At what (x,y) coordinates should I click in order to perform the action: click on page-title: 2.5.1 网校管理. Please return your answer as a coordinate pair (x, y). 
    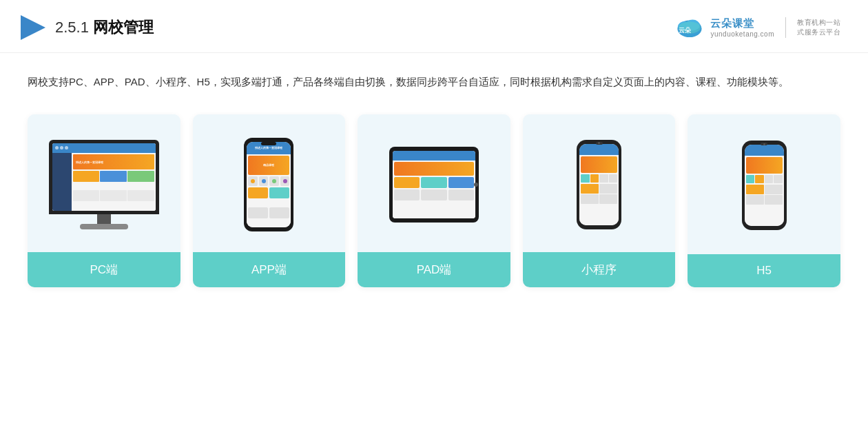
    Looking at the image, I should click on (105, 28).